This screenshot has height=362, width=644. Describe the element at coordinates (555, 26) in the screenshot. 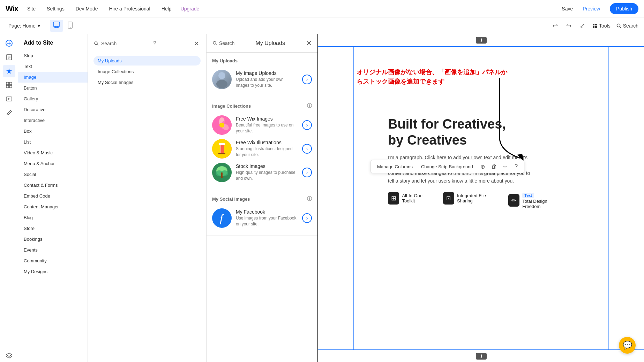

I see `undo-button: ↩` at that location.